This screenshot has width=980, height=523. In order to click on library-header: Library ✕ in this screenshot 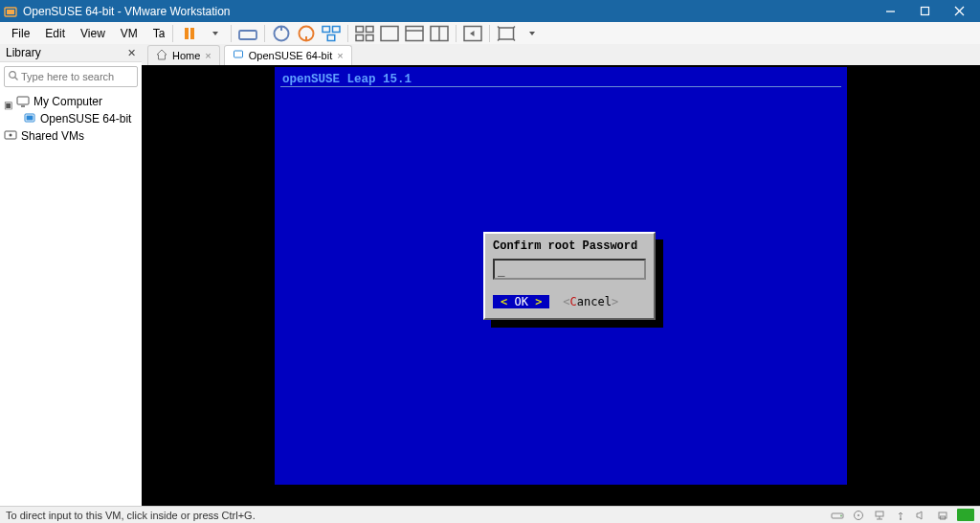, I will do `click(71, 54)`.